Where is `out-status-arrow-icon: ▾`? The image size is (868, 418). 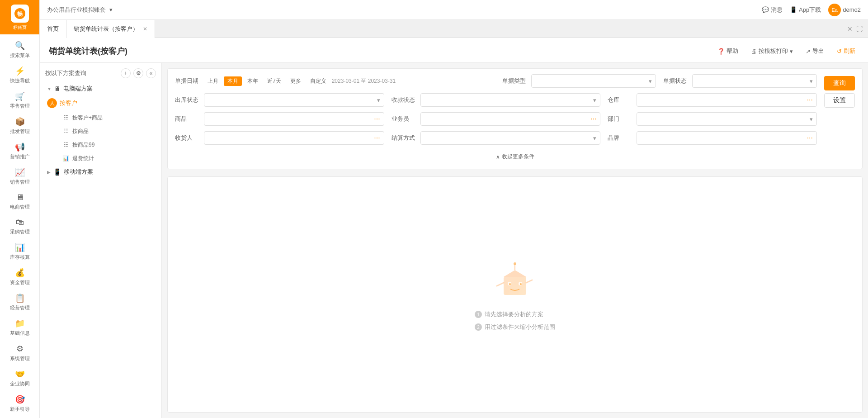
out-status-arrow-icon: ▾ is located at coordinates (379, 100).